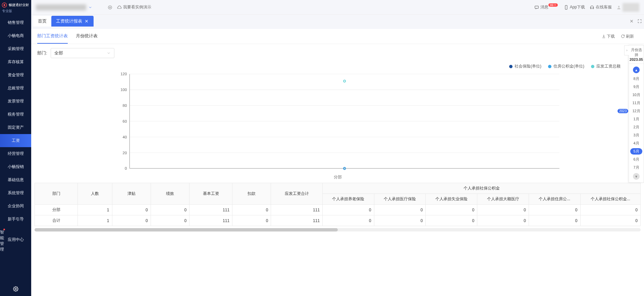 This screenshot has height=296, width=644. What do you see at coordinates (636, 119) in the screenshot?
I see `month-option: 1月` at bounding box center [636, 119].